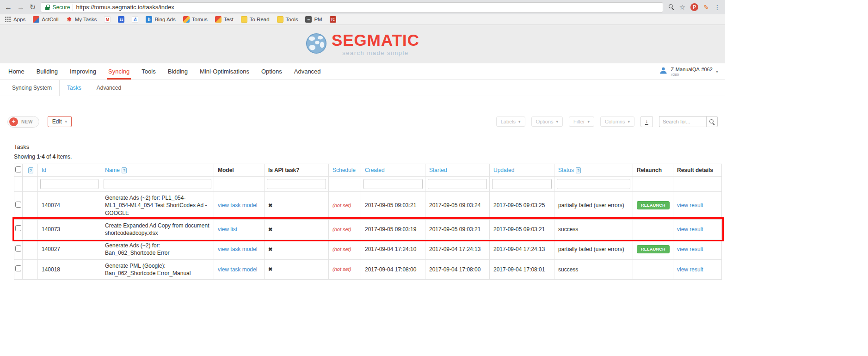 Image resolution: width=868 pixels, height=356 pixels. Describe the element at coordinates (288, 19) in the screenshot. I see `bookmark-tools: Tools` at that location.